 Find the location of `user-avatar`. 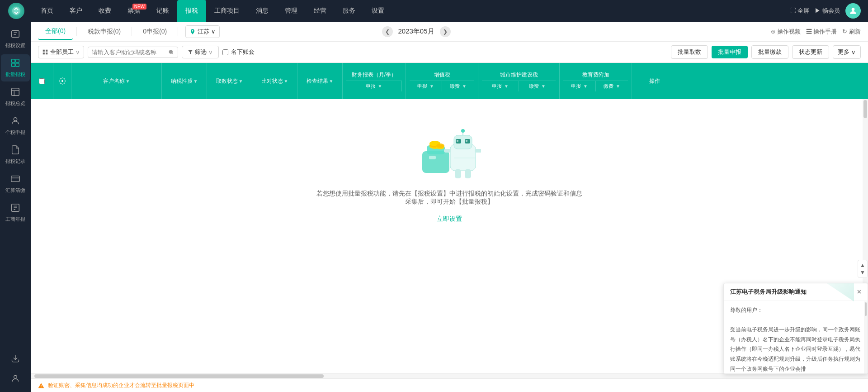

user-avatar is located at coordinates (853, 11).